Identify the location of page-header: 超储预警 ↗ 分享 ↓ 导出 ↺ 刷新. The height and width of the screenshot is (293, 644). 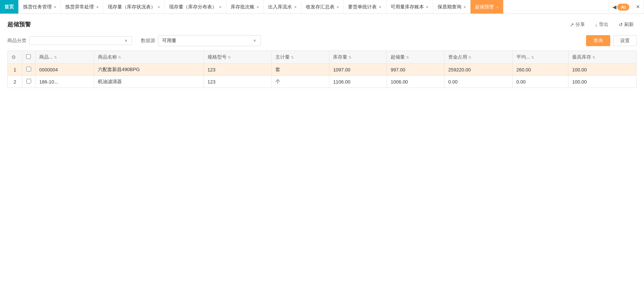
(322, 25).